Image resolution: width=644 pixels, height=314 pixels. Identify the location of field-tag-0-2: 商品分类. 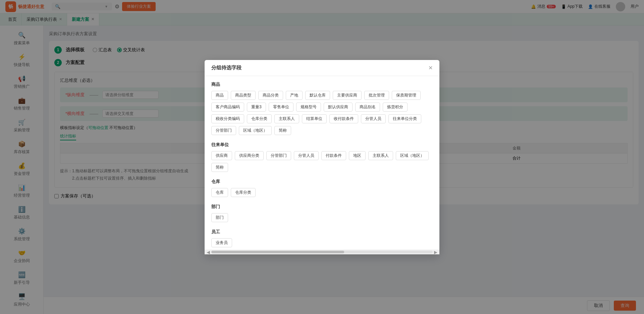
(271, 95).